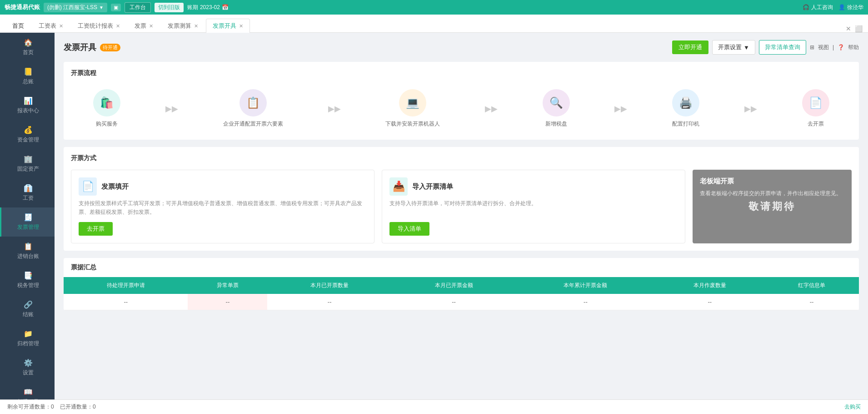 Image resolution: width=868 pixels, height=414 pixels. I want to click on switch-version-button: 切到旧版, so click(169, 7).